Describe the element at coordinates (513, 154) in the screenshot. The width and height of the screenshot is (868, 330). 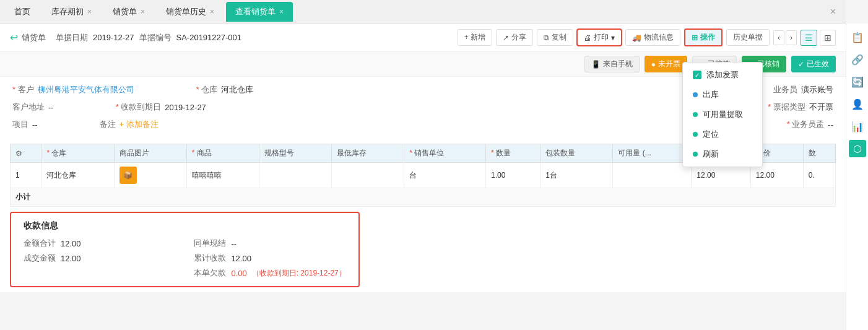
I see `col-qty: * 数量` at that location.